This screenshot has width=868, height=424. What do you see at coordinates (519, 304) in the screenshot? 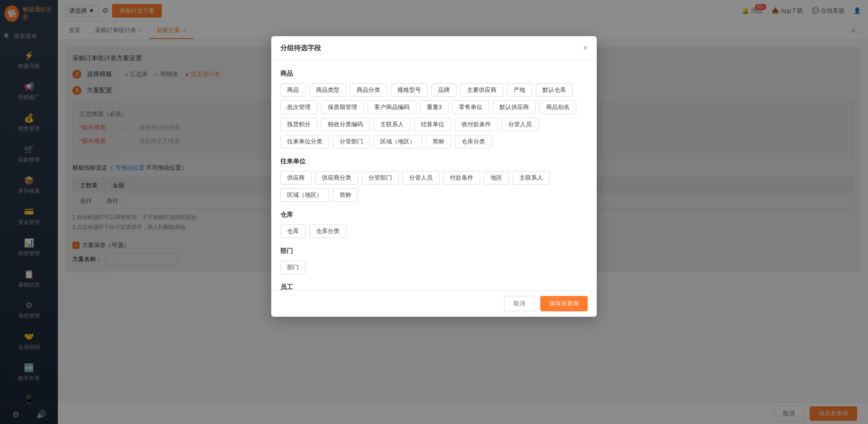
I see `modal-cancel-btn: 取消` at bounding box center [519, 304].